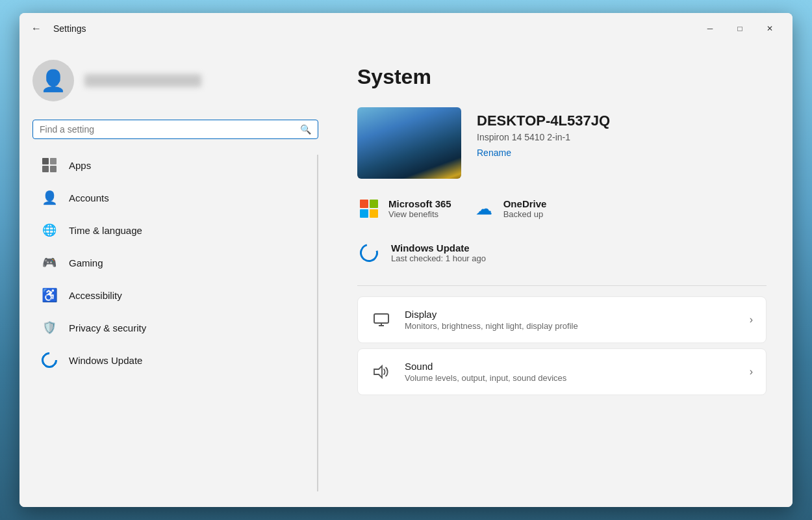 The image size is (812, 520). Describe the element at coordinates (406, 29) in the screenshot. I see `title-bar: ← Settings ─ □ ✕` at that location.